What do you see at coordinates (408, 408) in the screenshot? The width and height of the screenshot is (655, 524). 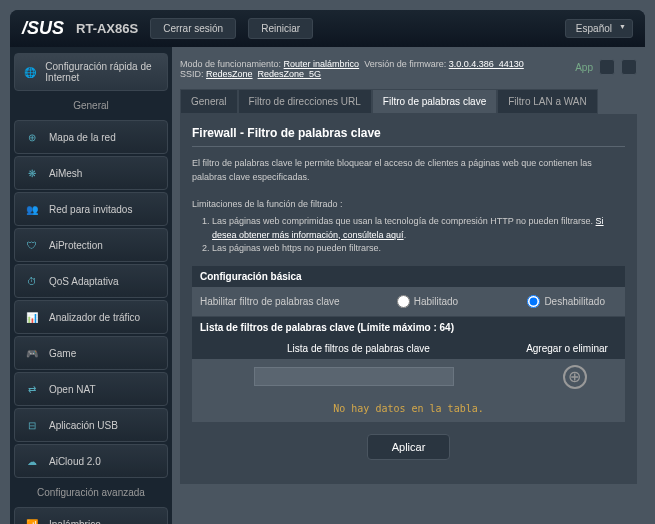 I see `no-data-message: No hay datos en la tabla.` at bounding box center [408, 408].